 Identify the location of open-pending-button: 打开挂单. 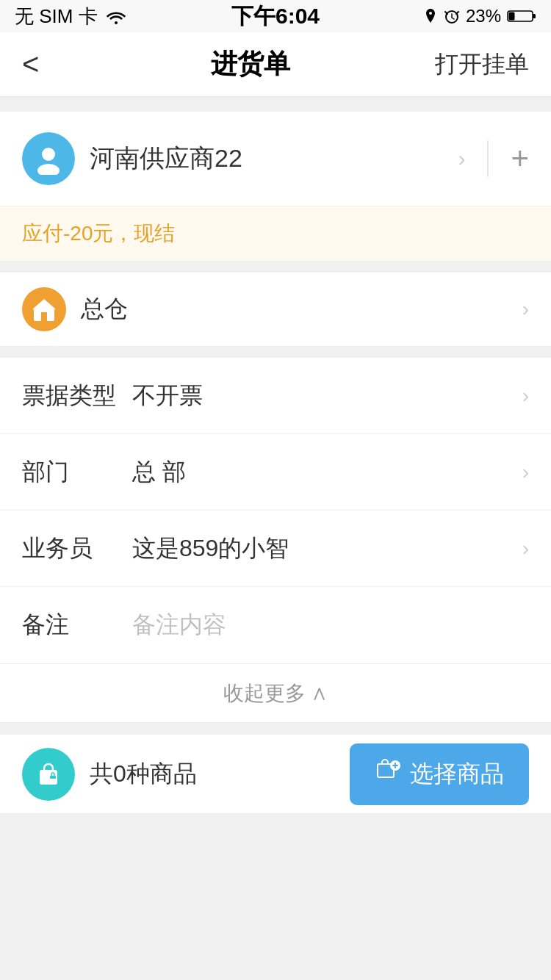
(482, 65).